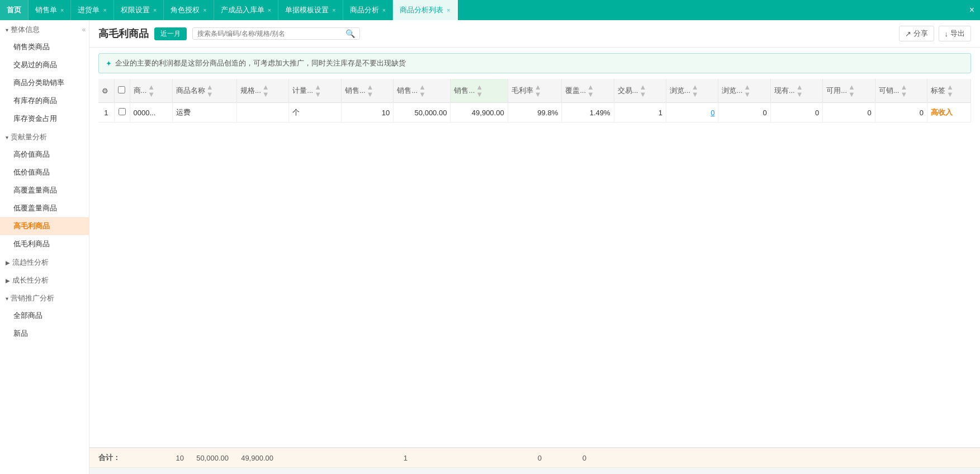  I want to click on top-navigation: 首页 销售单 × 进货单 × 权限设置 × 角色授权 × 产成品入库单 × 单据…, so click(490, 10).